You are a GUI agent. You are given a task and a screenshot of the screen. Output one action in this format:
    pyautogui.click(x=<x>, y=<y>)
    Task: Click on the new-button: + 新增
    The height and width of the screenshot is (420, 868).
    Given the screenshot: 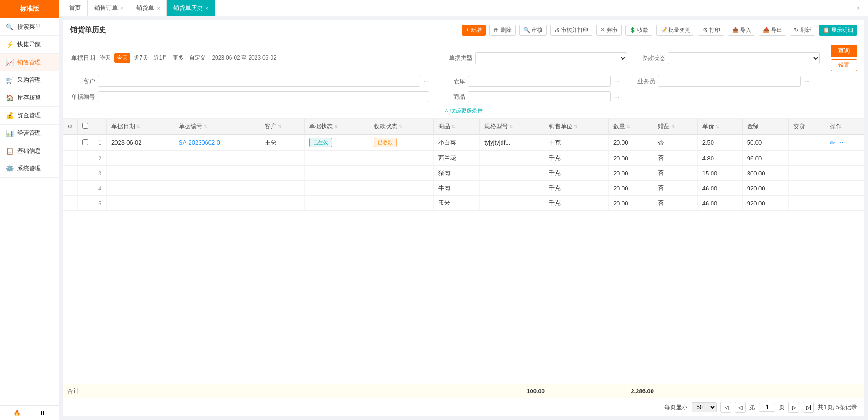 What is the action you would take?
    pyautogui.click(x=474, y=30)
    